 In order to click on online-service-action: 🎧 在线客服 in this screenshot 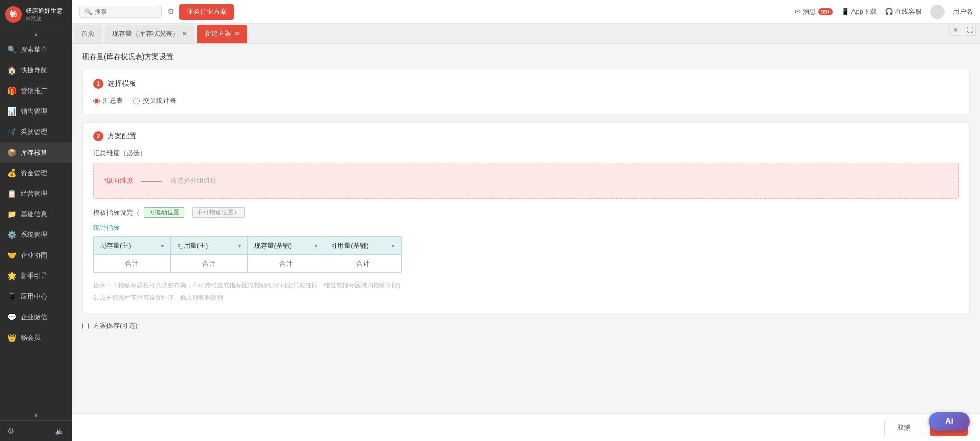, I will do `click(903, 12)`.